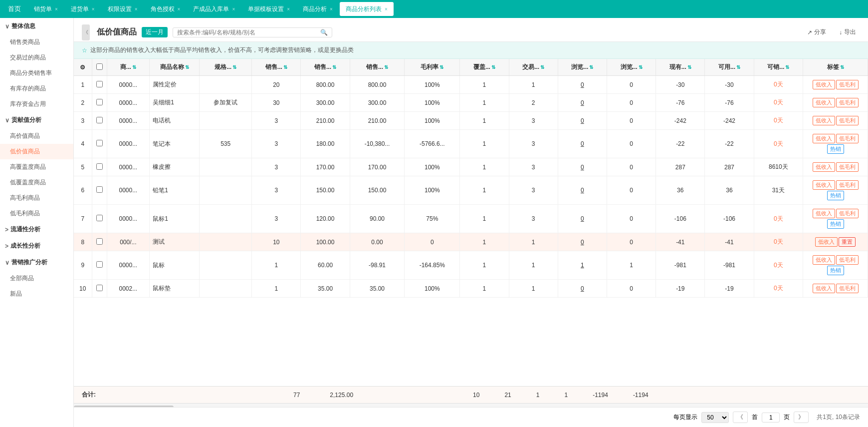 The image size is (868, 427). Describe the element at coordinates (100, 67) in the screenshot. I see `select-all-checkbox` at that location.